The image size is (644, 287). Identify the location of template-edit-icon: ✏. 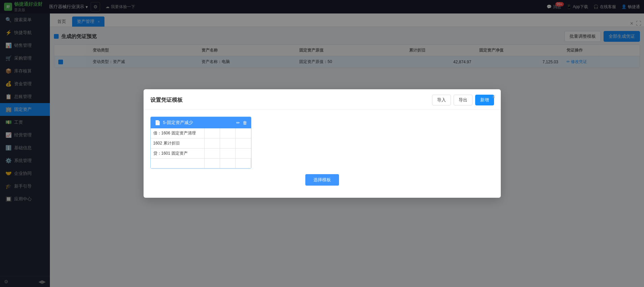
(238, 123).